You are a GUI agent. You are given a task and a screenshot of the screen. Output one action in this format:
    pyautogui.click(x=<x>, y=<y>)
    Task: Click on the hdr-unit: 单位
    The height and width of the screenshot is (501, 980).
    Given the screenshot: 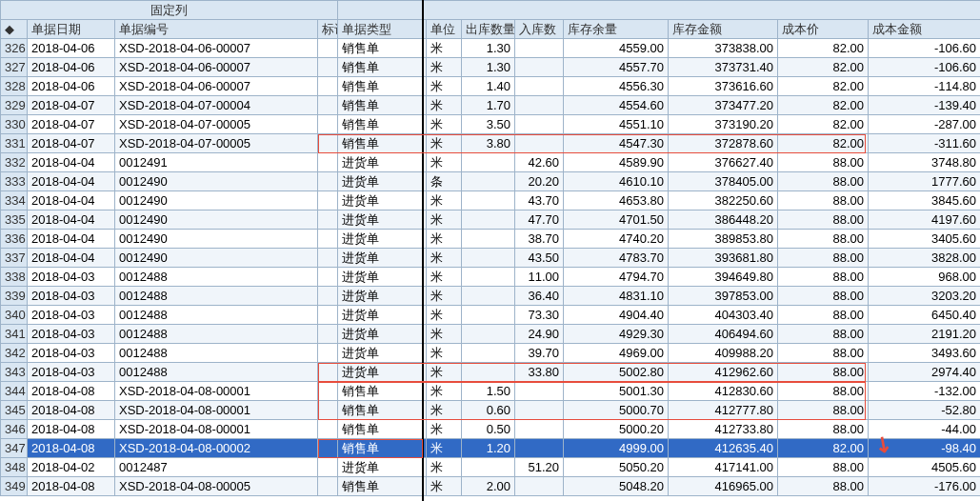 What is the action you would take?
    pyautogui.click(x=444, y=30)
    